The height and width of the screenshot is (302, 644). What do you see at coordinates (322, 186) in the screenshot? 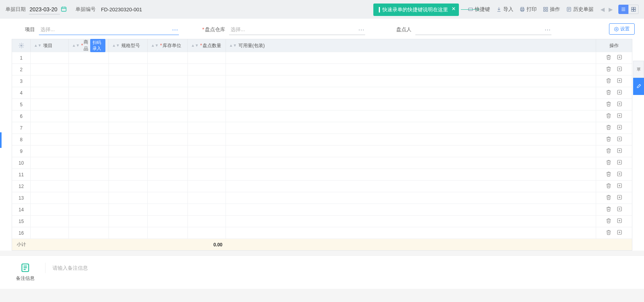
I see `table-row: 12` at bounding box center [322, 186].